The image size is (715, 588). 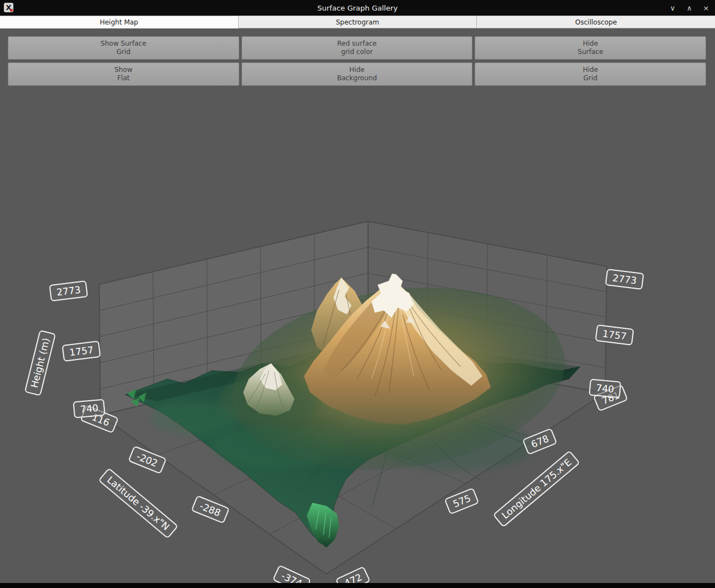 What do you see at coordinates (590, 48) in the screenshot?
I see `hide-surface-button: Hide Surface` at bounding box center [590, 48].